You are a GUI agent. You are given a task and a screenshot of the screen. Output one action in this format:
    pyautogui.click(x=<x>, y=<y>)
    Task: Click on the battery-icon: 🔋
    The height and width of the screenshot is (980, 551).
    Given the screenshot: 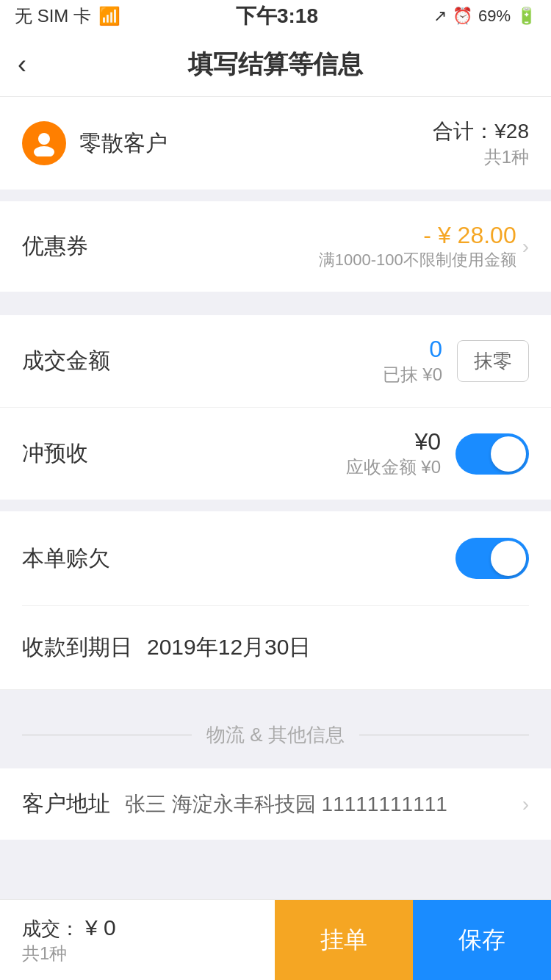 What is the action you would take?
    pyautogui.click(x=526, y=16)
    